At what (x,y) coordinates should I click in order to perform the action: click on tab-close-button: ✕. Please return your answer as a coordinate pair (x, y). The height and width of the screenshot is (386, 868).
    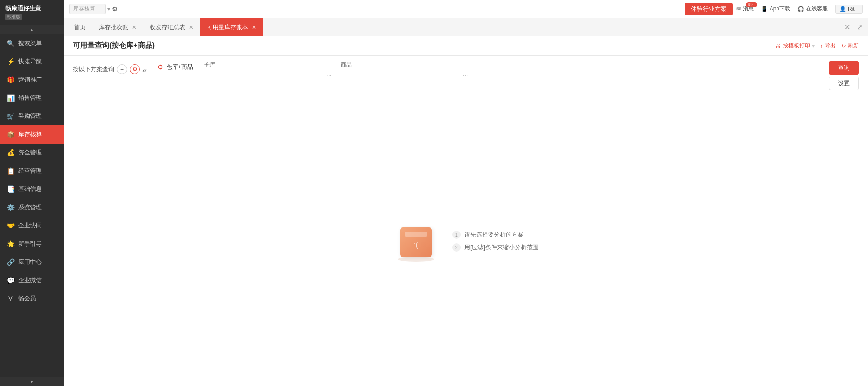
    Looking at the image, I should click on (848, 27).